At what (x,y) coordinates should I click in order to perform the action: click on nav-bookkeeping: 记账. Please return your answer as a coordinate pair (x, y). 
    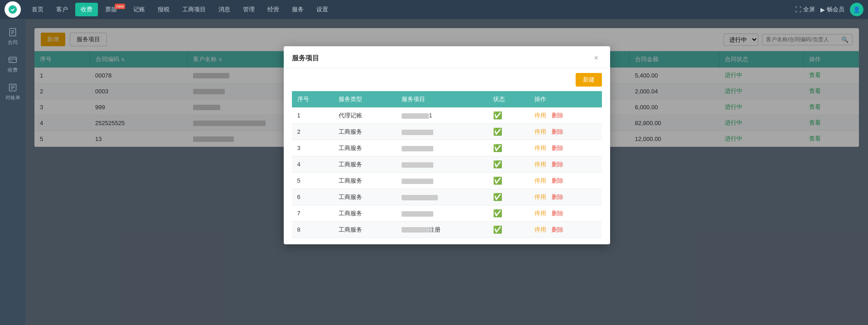
    Looking at the image, I should click on (139, 10).